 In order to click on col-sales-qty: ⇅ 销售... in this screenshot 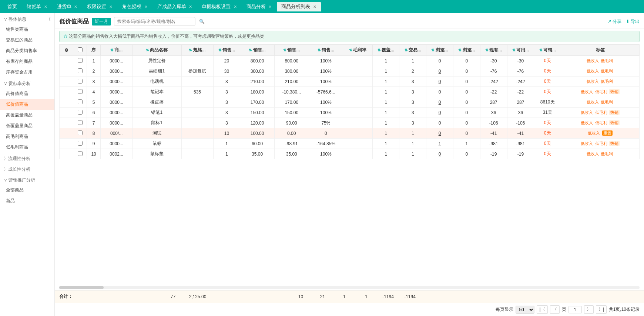, I will do `click(227, 50)`.